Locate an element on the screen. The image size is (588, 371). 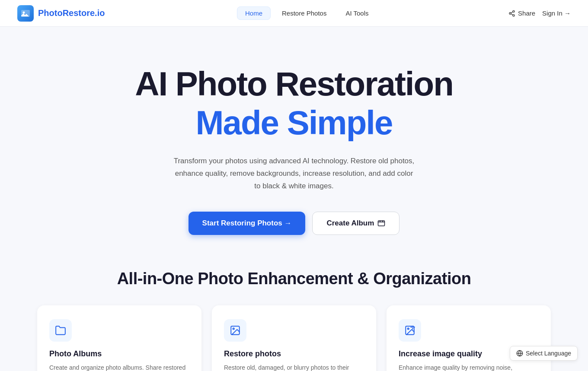
card-title-albums: Photo Albums is located at coordinates (119, 354).